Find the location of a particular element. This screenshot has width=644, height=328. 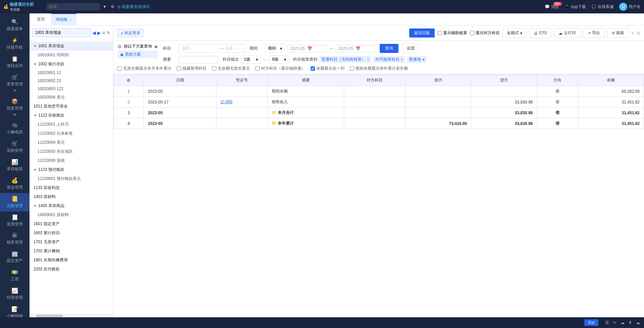

settings-icon: ⚙ is located at coordinates (113, 7).